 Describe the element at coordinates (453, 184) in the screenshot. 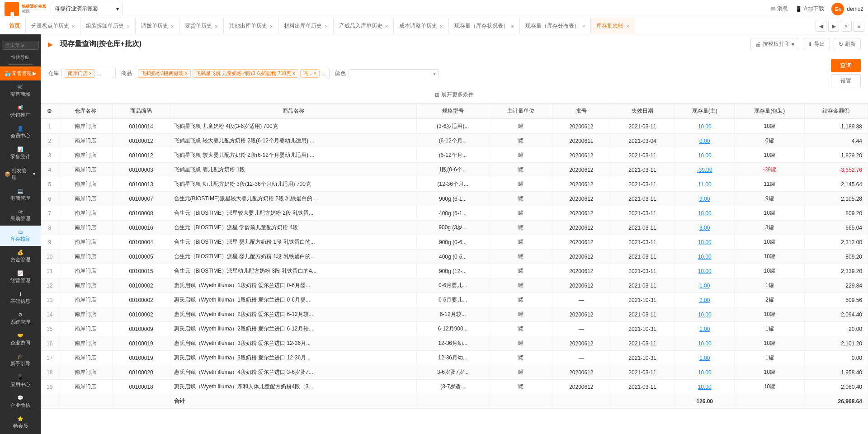

I see `row-spec: (12-36个月...` at that location.